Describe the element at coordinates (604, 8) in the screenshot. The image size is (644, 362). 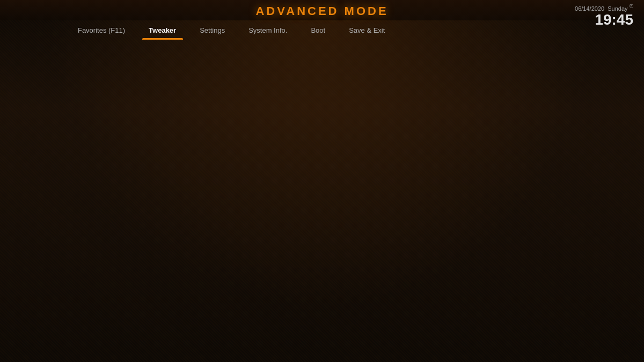
I see `date-display: 06/14/2020 Sunday ®` at that location.